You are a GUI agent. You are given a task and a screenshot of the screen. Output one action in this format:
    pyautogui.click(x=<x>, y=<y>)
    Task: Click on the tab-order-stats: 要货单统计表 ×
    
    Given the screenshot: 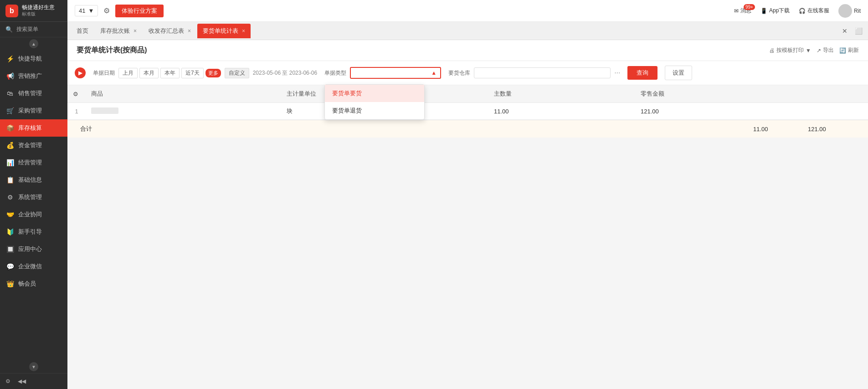 What is the action you would take?
    pyautogui.click(x=224, y=31)
    